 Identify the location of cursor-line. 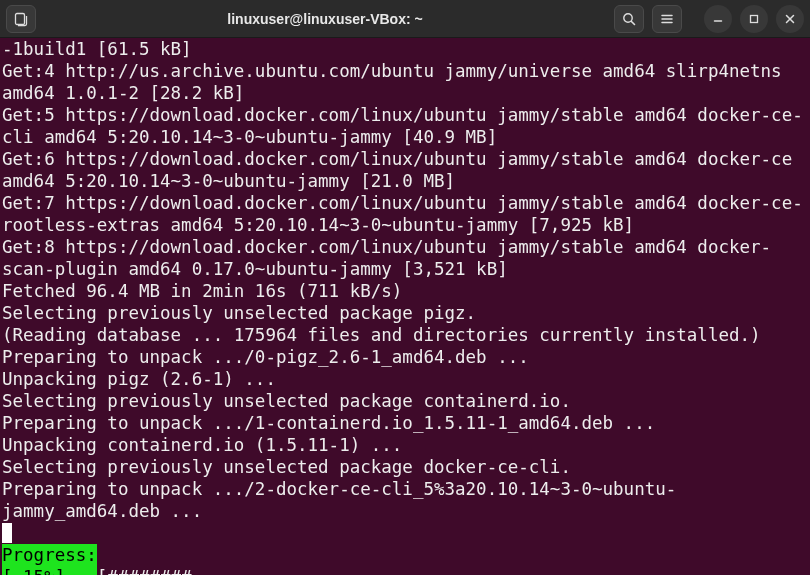
(405, 533).